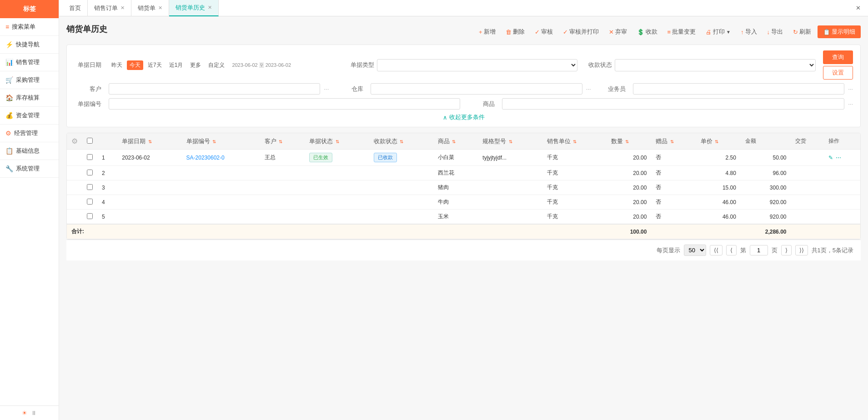  Describe the element at coordinates (401, 141) in the screenshot. I see `th-receive-status: 收款状态 ⇅` at that location.